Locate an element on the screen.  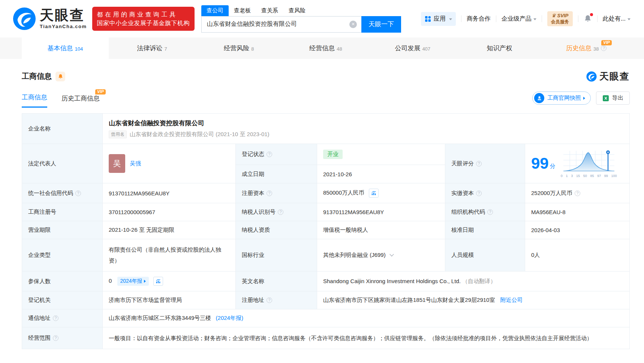
annual-report-badge: 2024年报 is located at coordinates (133, 281).